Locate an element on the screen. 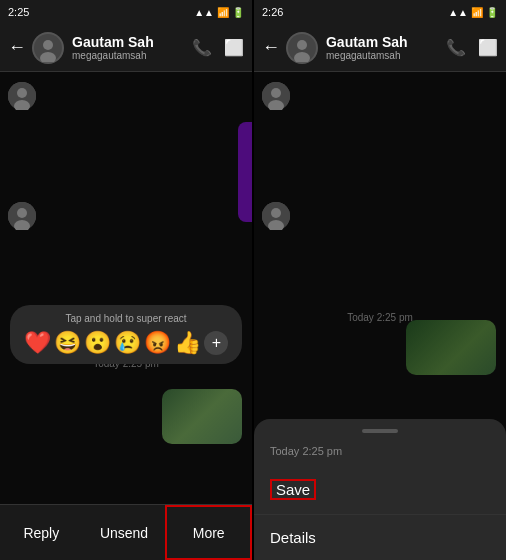 This screenshot has width=506, height=560. emoji-thumbsup: 👍 is located at coordinates (188, 343).